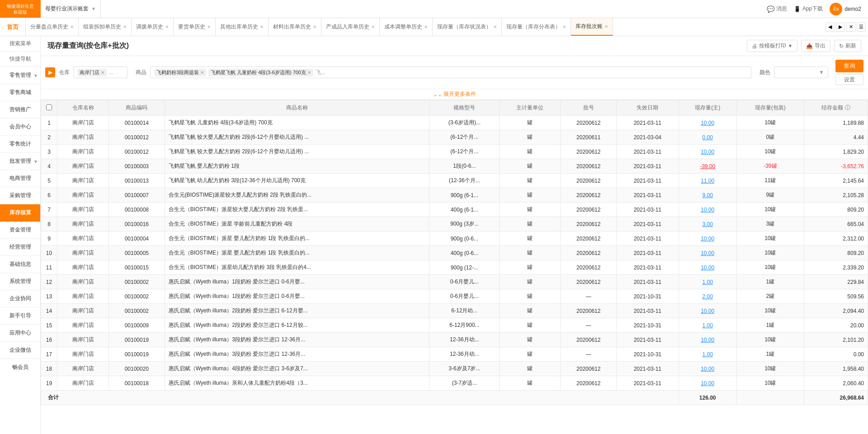 Image resolution: width=868 pixels, height=434 pixels. Describe the element at coordinates (848, 46) in the screenshot. I see `refresh-btn: ↻ 刷新` at that location.